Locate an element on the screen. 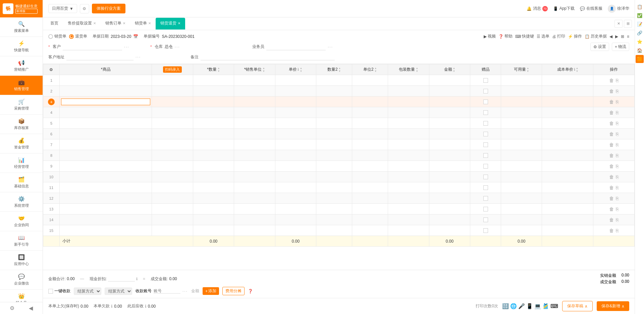  save-draft-btn: 保存草稿 ∧ is located at coordinates (578, 306).